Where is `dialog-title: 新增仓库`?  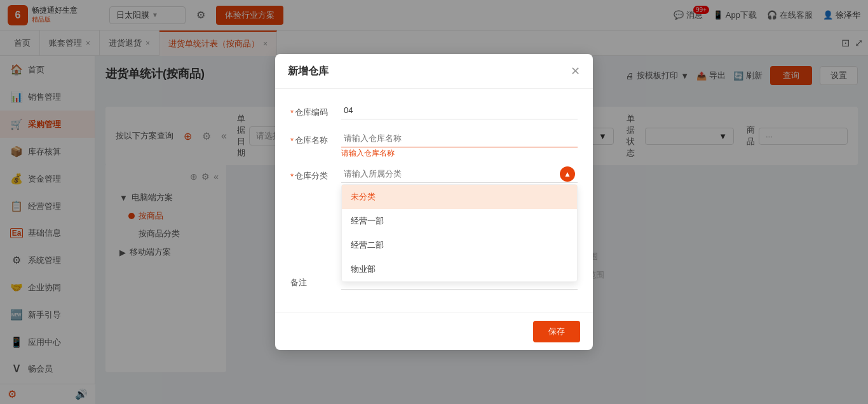
dialog-title: 新增仓库 is located at coordinates (308, 71).